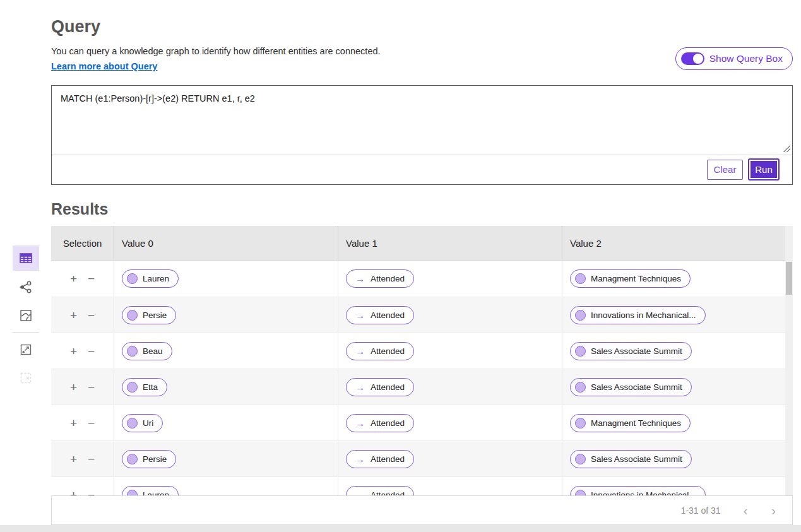  What do you see at coordinates (80, 210) in the screenshot?
I see `results-title: Results` at bounding box center [80, 210].